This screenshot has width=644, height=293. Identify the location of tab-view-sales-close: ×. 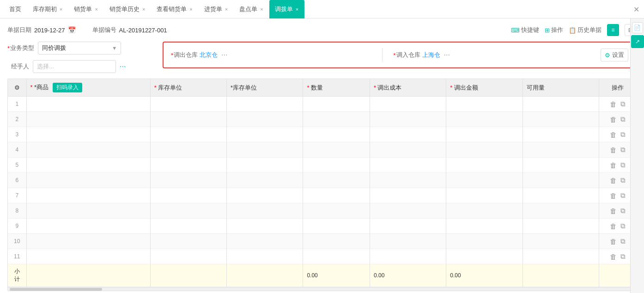
(191, 9).